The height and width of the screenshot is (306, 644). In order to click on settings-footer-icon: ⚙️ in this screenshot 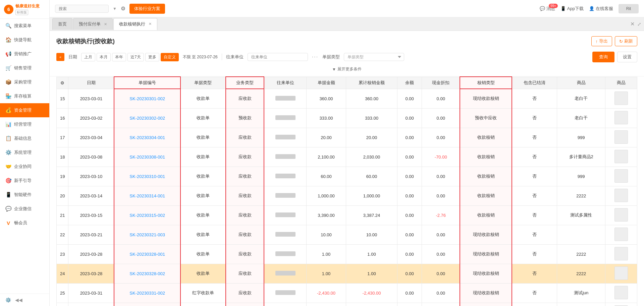, I will do `click(8, 300)`.